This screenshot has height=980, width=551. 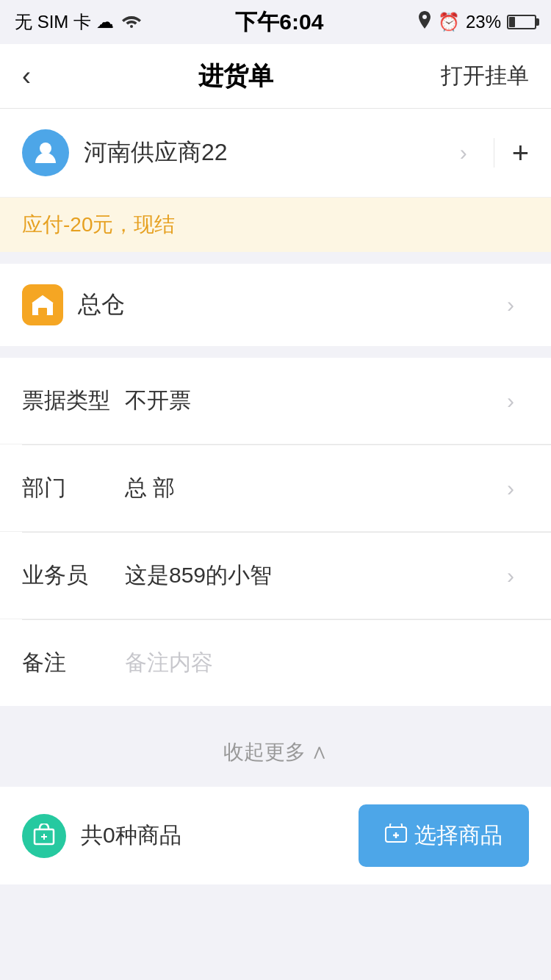 What do you see at coordinates (511, 576) in the screenshot?
I see `salesman-chevron-icon: ›` at bounding box center [511, 576].